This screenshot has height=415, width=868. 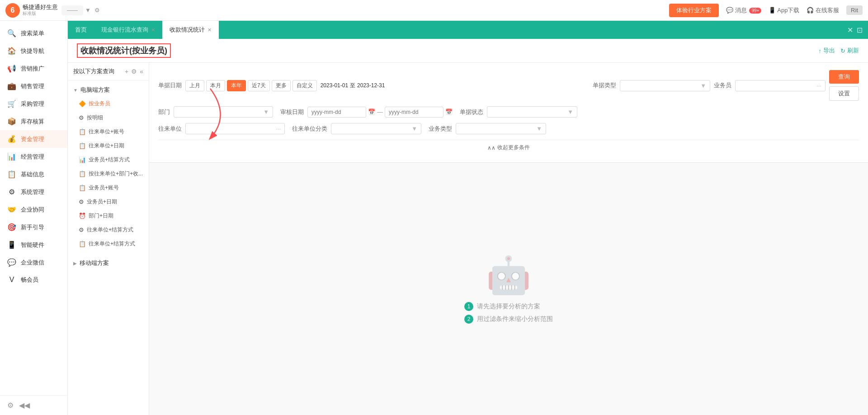 What do you see at coordinates (108, 202) in the screenshot?
I see `scheme-item-salesman_date: ⚙ 业务员+日期` at bounding box center [108, 202].